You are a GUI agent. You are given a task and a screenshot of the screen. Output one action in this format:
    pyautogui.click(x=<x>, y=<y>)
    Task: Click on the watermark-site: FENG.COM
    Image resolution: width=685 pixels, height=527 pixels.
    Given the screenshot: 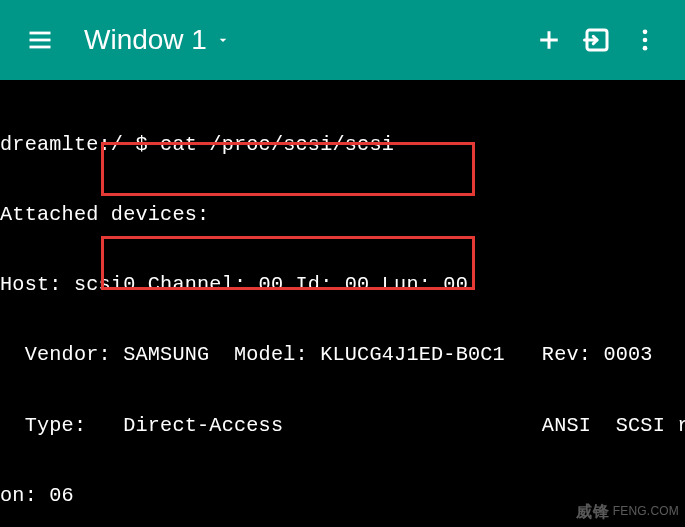 What is the action you would take?
    pyautogui.click(x=646, y=512)
    